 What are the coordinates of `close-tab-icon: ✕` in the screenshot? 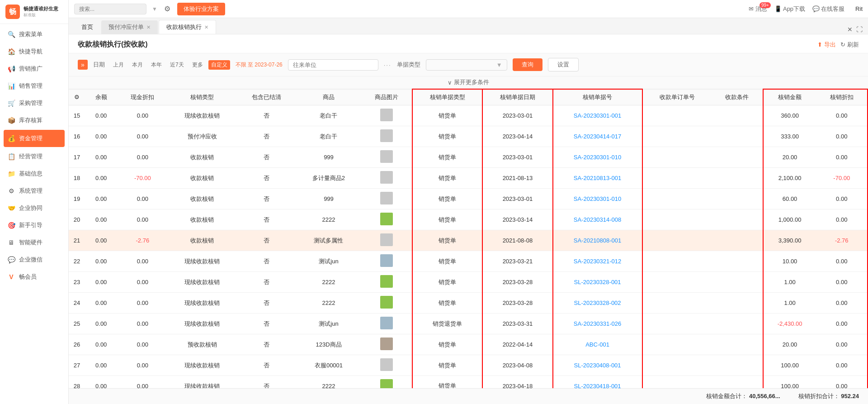 It's located at (850, 29).